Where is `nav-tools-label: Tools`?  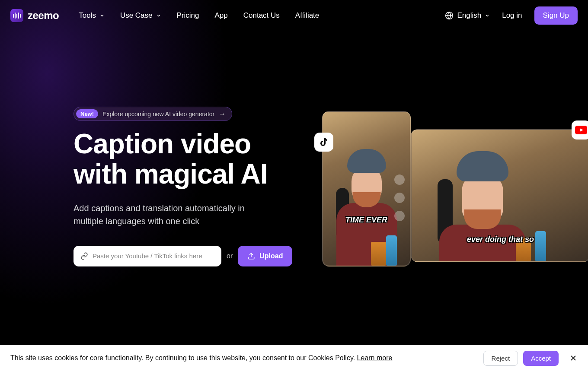
nav-tools-label: Tools is located at coordinates (87, 16).